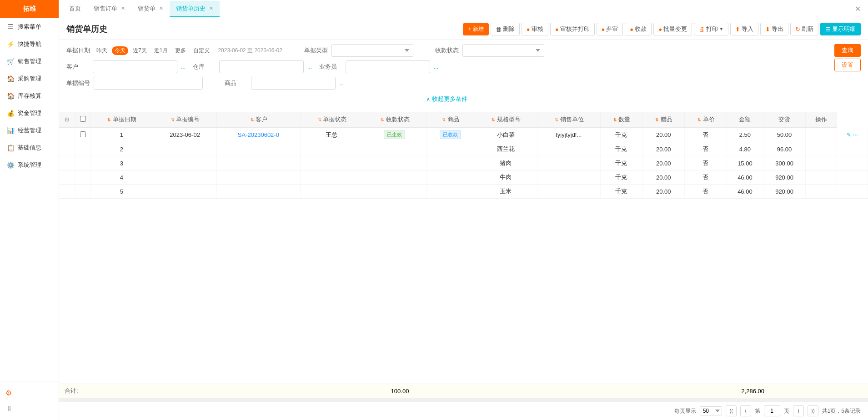  What do you see at coordinates (772, 411) in the screenshot?
I see `page-number-input` at bounding box center [772, 411].